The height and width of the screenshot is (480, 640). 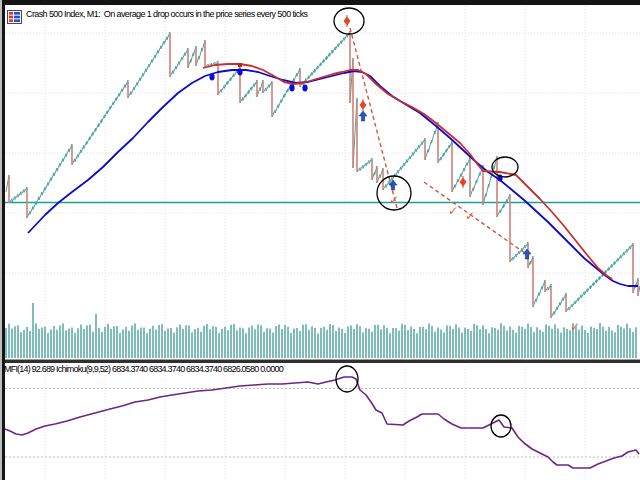 What do you see at coordinates (440, 142) in the screenshot?
I see `dashed-trendlines` at bounding box center [440, 142].